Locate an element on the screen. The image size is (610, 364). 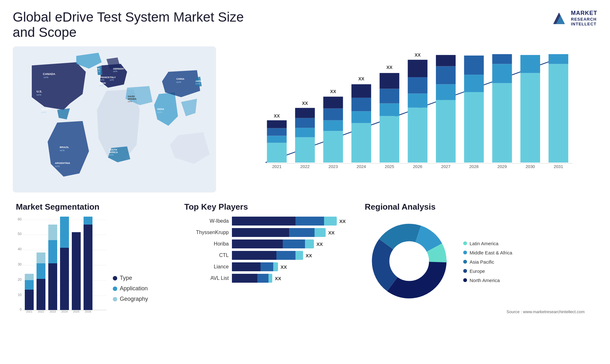
player-row-ctl: CTL XX is located at coordinates (265, 255).